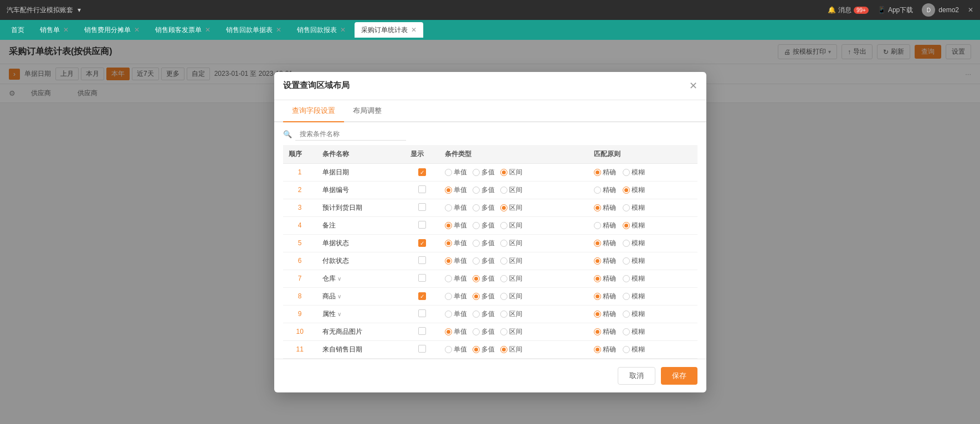  Describe the element at coordinates (314, 111) in the screenshot. I see `dialog-tab-query-fields: 查询字段设置` at that location.